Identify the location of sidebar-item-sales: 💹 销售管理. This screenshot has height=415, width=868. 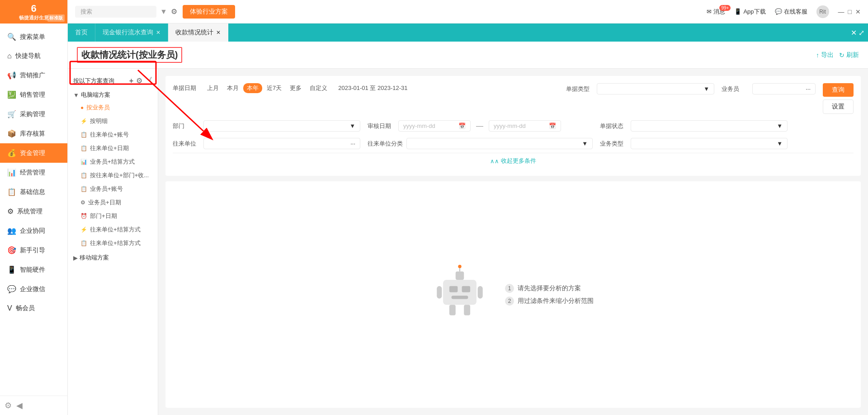
(33, 95).